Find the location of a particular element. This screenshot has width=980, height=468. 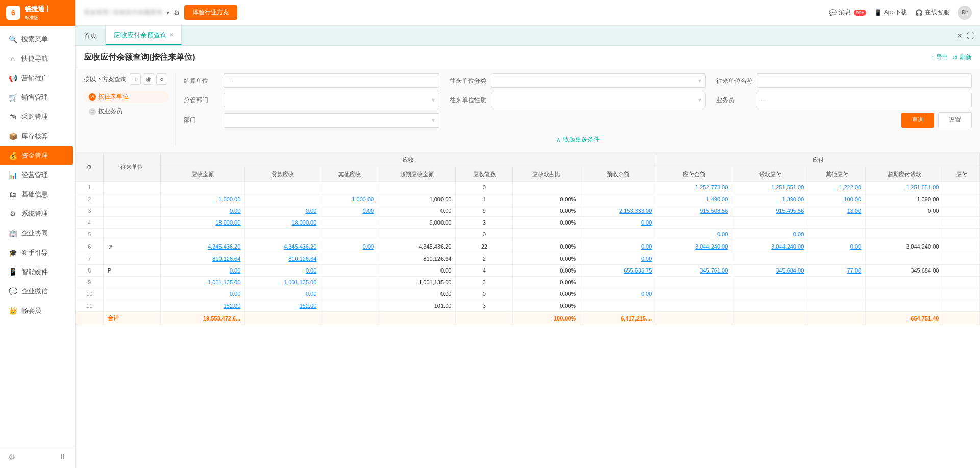

trial-btn: 体验行业方案 is located at coordinates (211, 12).